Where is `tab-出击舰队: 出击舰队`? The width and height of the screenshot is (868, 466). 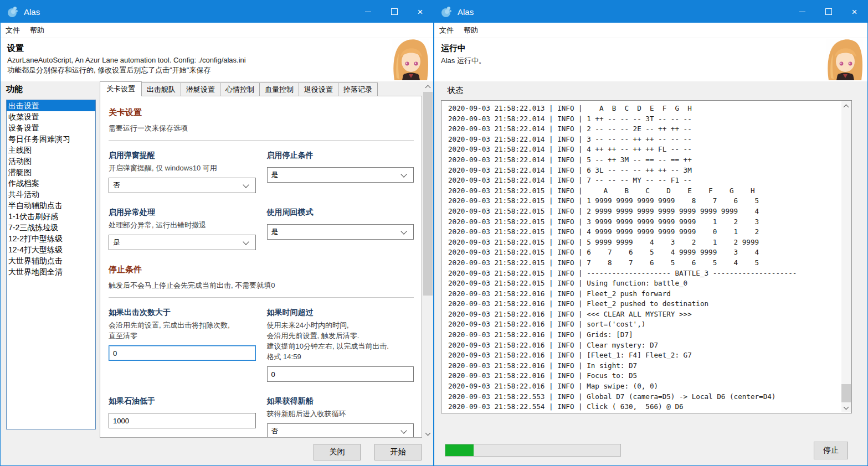
tab-出击舰队: 出击舰队 is located at coordinates (161, 90).